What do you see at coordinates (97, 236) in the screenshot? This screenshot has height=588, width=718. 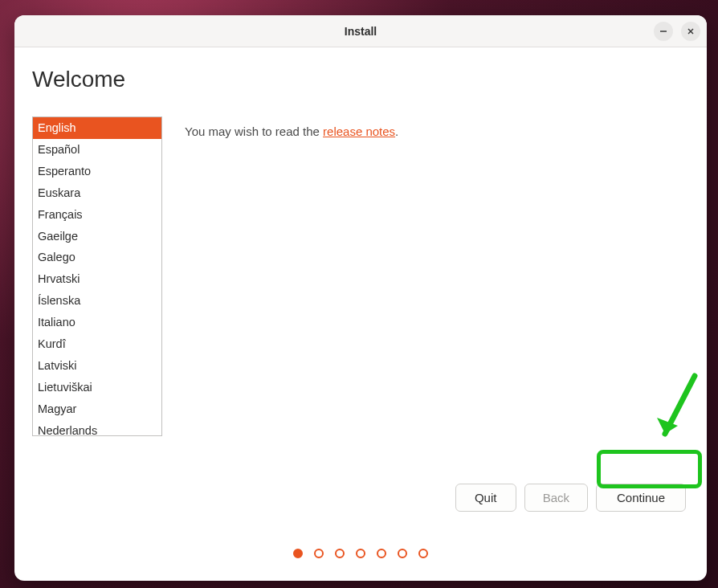 I see `language-option: Gaeilge` at bounding box center [97, 236].